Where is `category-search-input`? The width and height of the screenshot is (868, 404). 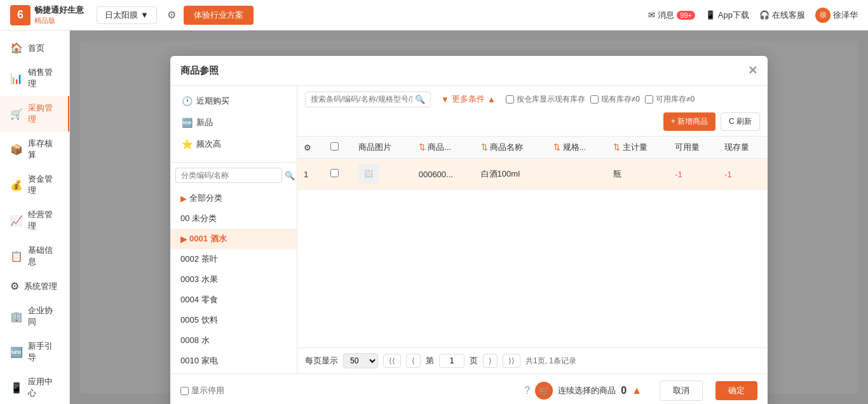 category-search-input is located at coordinates (229, 175).